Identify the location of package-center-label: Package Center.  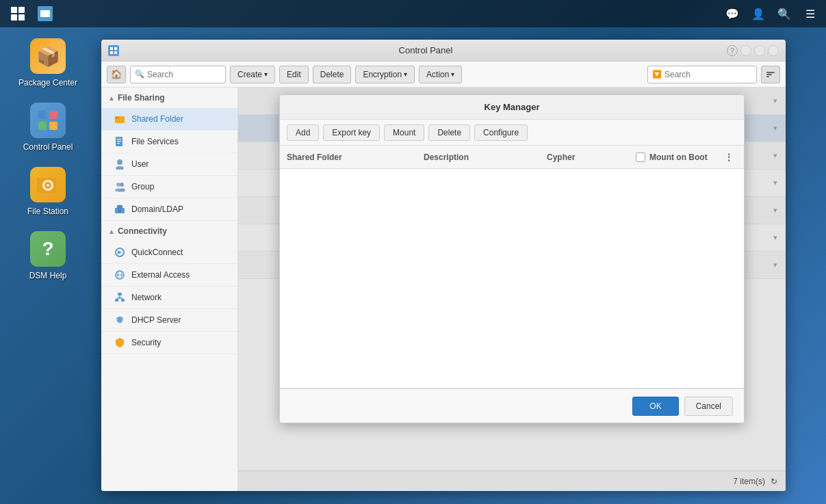
(48, 83).